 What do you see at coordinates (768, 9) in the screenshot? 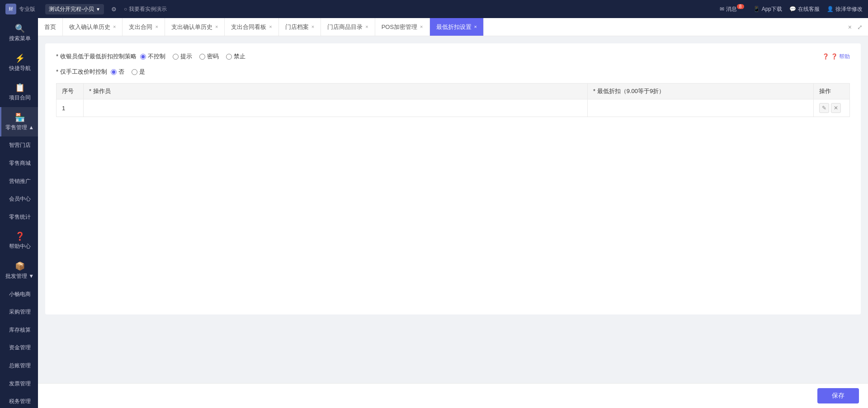
I see `app-download-btn: 📱 App下载` at bounding box center [768, 9].